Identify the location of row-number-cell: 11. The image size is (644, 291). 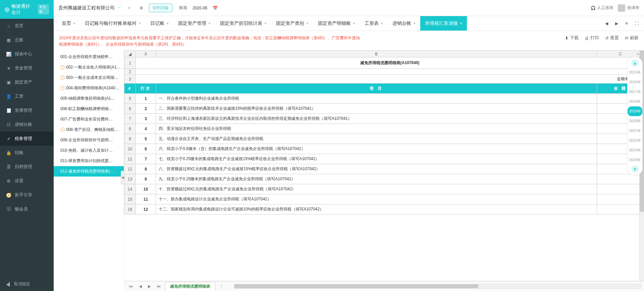
(146, 199).